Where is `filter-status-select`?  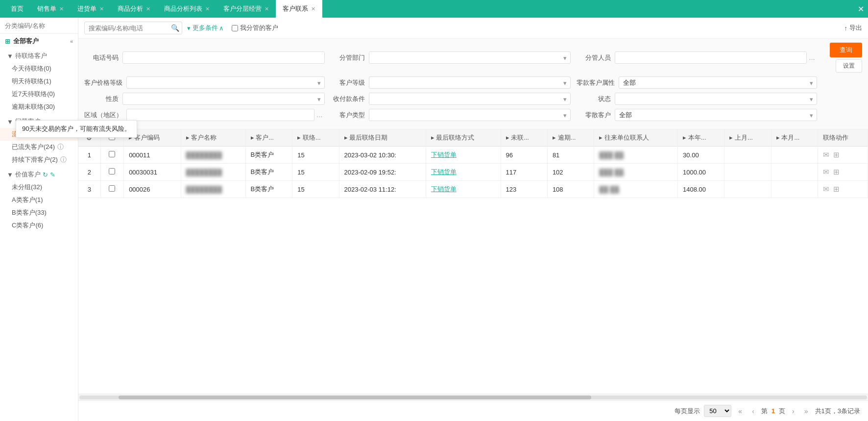 filter-status-select is located at coordinates (716, 99).